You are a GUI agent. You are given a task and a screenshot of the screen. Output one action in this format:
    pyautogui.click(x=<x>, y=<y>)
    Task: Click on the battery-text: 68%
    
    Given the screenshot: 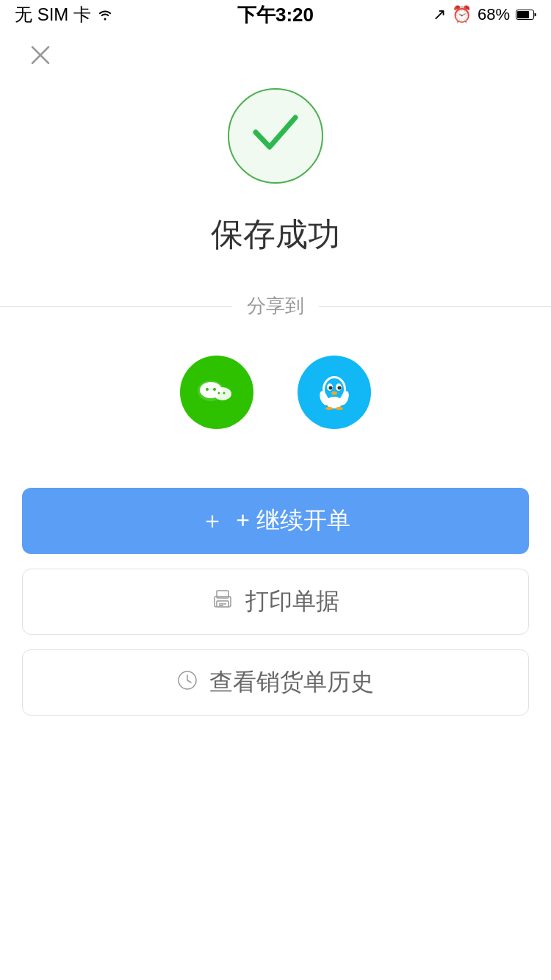 What is the action you would take?
    pyautogui.click(x=494, y=15)
    